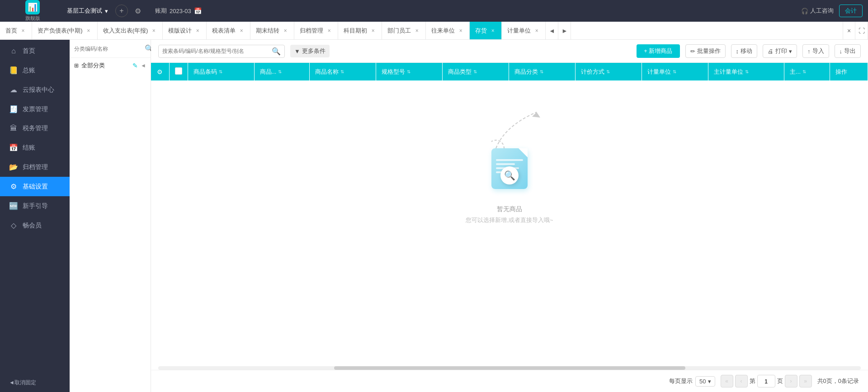  What do you see at coordinates (609, 71) in the screenshot?
I see `th-pricing: 计价方式⇅` at bounding box center [609, 71].